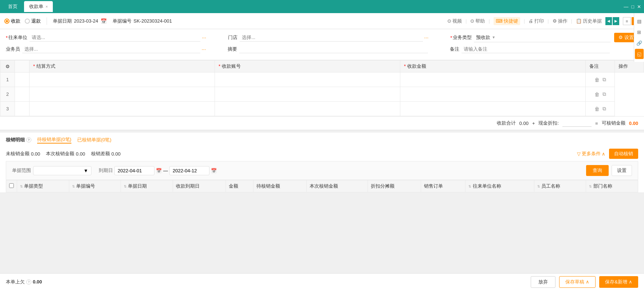 This screenshot has width=644, height=290. I want to click on view-list-btn: ≡, so click(627, 21).